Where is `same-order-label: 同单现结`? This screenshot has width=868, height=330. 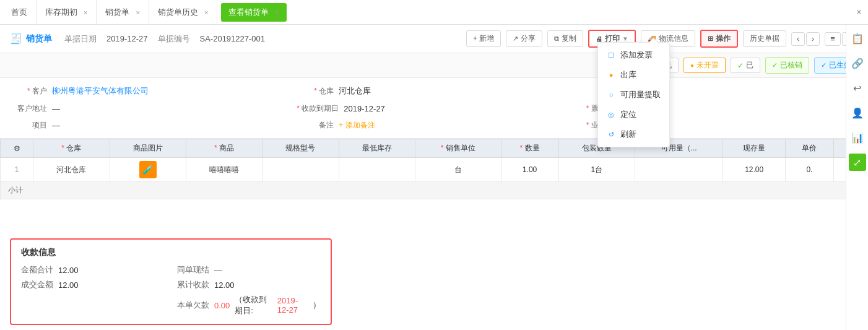 same-order-label: 同单现结 is located at coordinates (193, 270).